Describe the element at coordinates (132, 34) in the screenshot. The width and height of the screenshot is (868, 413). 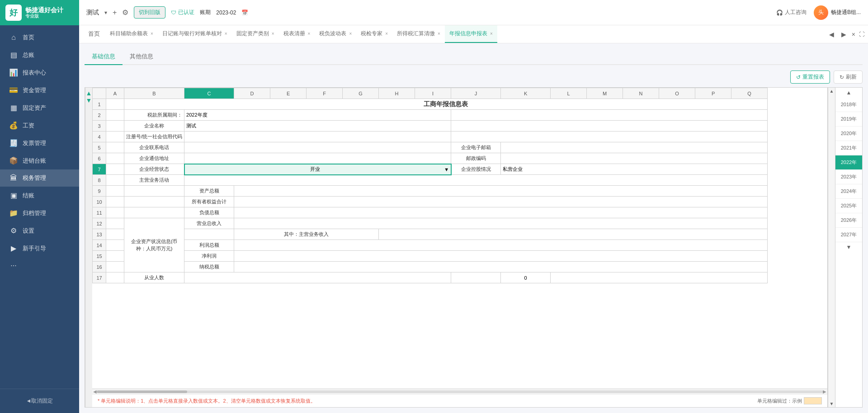
I see `tab-auxiliary: 科目辅助余额表 ×` at that location.